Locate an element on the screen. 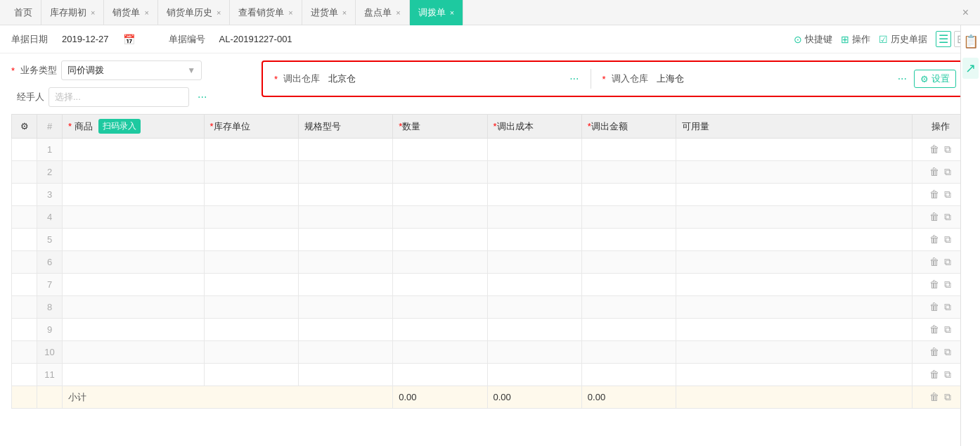 The height and width of the screenshot is (446, 980). business-type-select: 同价调拨 ▼ is located at coordinates (131, 70).